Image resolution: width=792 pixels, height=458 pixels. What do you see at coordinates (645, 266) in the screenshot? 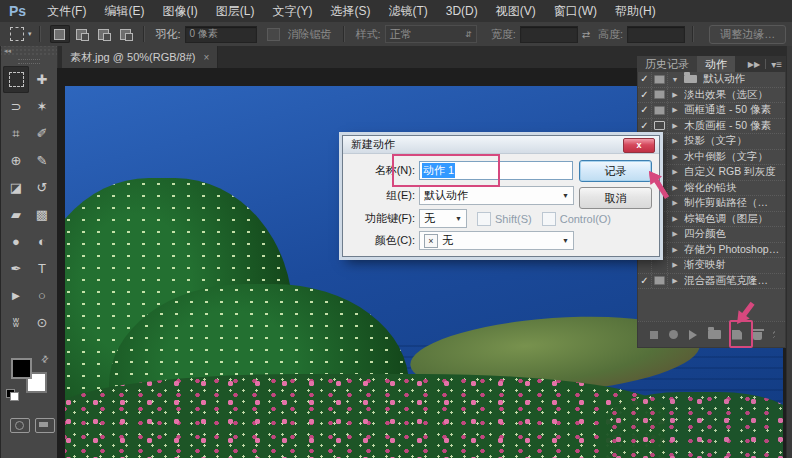
I see `toggle-cell` at bounding box center [645, 266].